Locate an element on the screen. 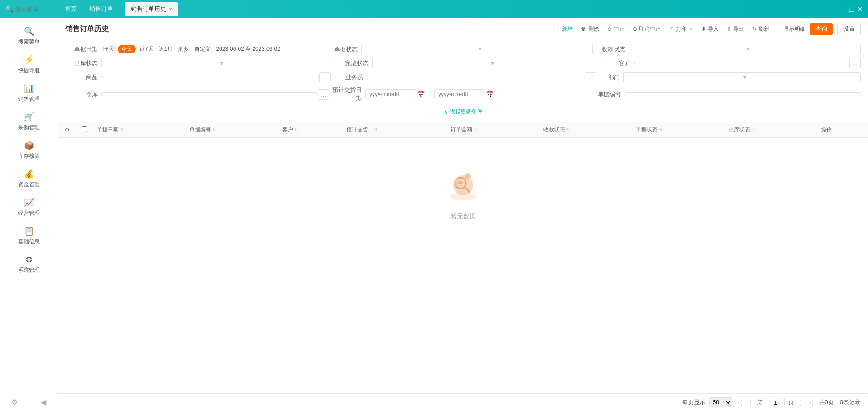  customer-ellipsis: ... is located at coordinates (855, 63).